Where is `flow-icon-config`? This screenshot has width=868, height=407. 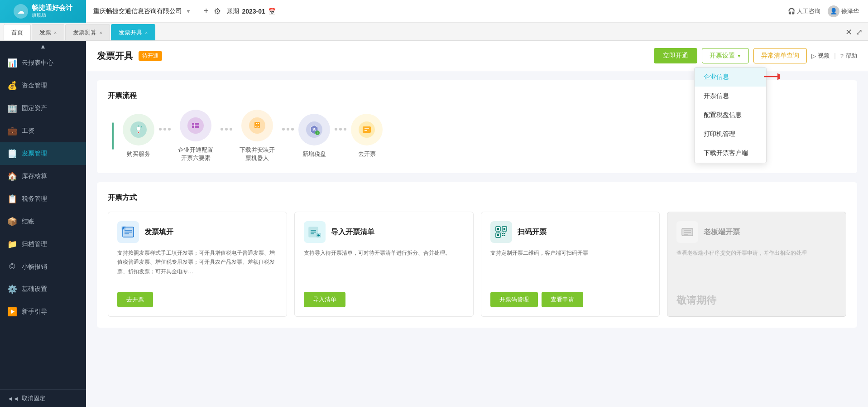 flow-icon-config is located at coordinates (196, 126).